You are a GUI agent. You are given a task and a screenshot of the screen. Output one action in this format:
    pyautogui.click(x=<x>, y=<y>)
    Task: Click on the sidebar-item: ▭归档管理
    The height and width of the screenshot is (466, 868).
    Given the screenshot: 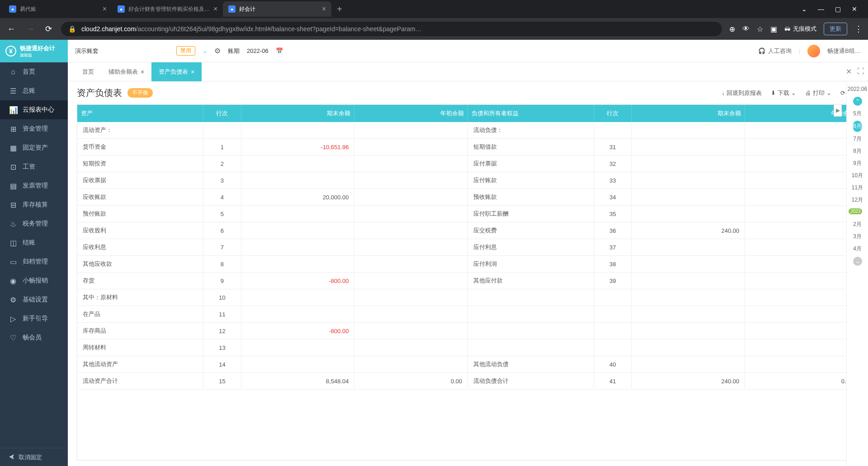 What is the action you would take?
    pyautogui.click(x=34, y=262)
    